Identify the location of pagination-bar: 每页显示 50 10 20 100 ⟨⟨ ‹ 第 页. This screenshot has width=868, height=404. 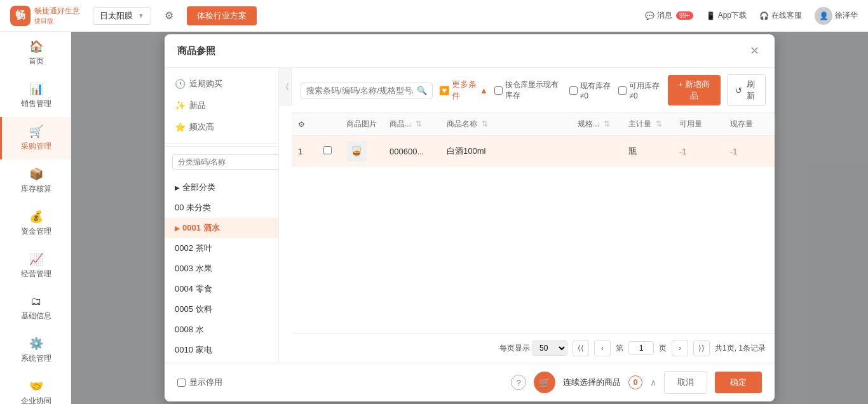
(533, 348).